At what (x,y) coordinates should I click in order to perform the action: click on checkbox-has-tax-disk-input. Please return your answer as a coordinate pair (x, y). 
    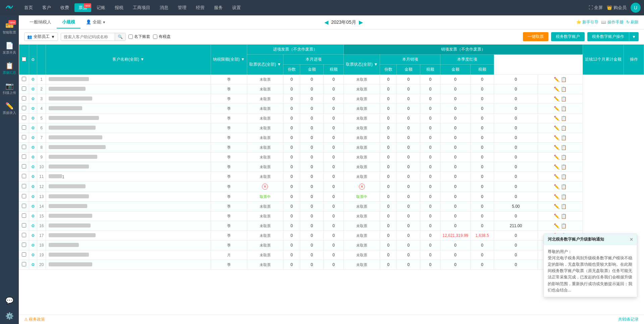
    Looking at the image, I should click on (155, 37).